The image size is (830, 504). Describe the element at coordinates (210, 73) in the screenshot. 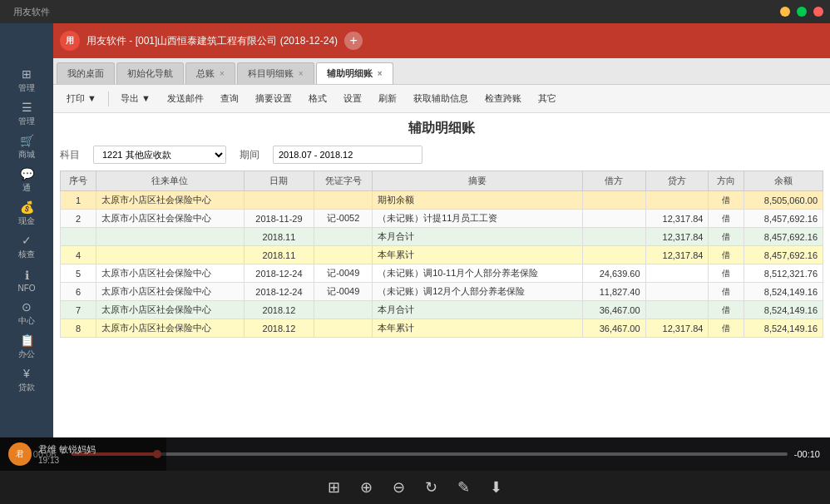

I see `tab-summary: 总账 ×` at that location.